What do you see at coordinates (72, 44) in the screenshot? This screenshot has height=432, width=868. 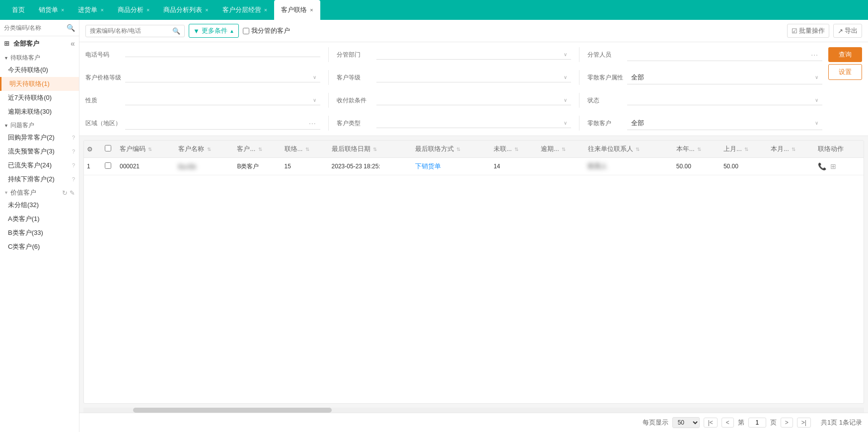 I see `sidebar-collapse-btn: «` at bounding box center [72, 44].